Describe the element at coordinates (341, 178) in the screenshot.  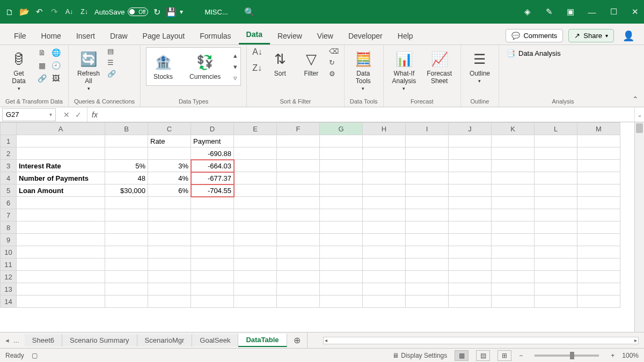
I see `cell-G4` at that location.